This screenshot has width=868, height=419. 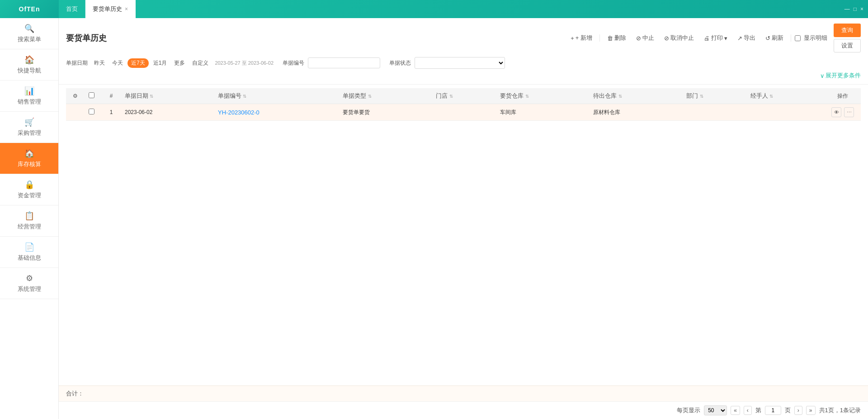 I want to click on sort-dept-icon: ⇅, so click(x=702, y=96).